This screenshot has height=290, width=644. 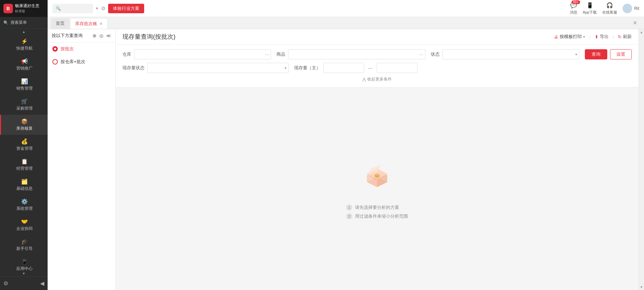 What do you see at coordinates (24, 189) in the screenshot?
I see `sidebar-item-label: 基础信息` at bounding box center [24, 189].